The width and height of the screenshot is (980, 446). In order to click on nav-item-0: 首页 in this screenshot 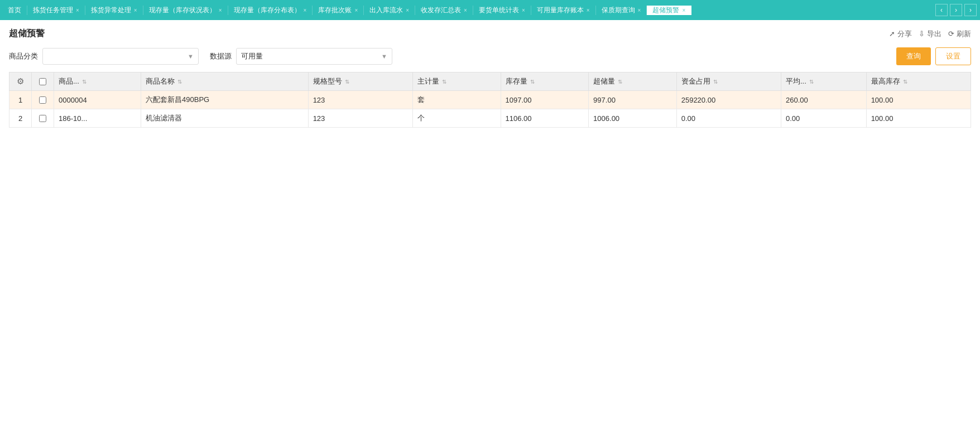, I will do `click(15, 10)`.